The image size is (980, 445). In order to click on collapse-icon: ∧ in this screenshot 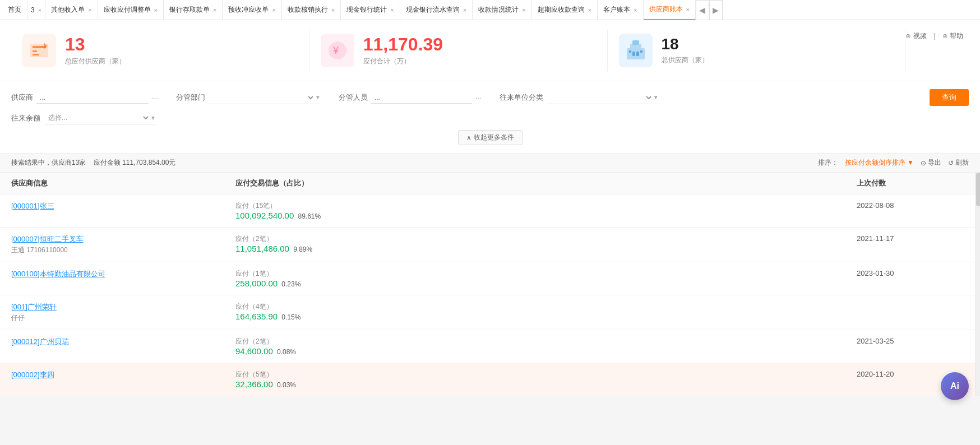, I will do `click(469, 138)`.